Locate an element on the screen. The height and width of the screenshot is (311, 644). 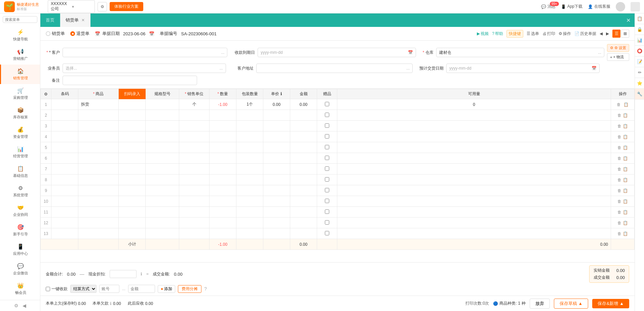
side-panel-btn-8: 🔧 is located at coordinates (640, 94).